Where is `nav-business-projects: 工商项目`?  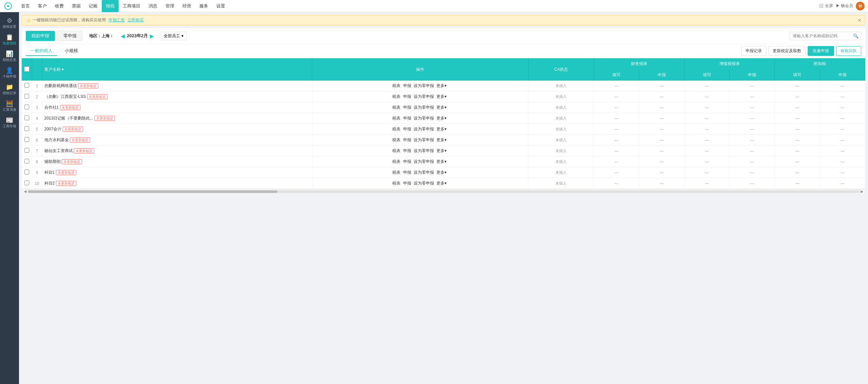
nav-business-projects: 工商项目 is located at coordinates (132, 6).